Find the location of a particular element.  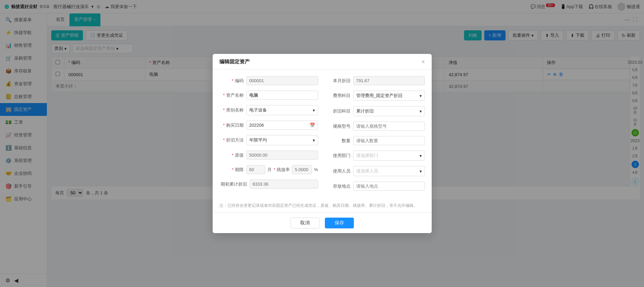

form-row-code: * 编码 is located at coordinates (269, 81).